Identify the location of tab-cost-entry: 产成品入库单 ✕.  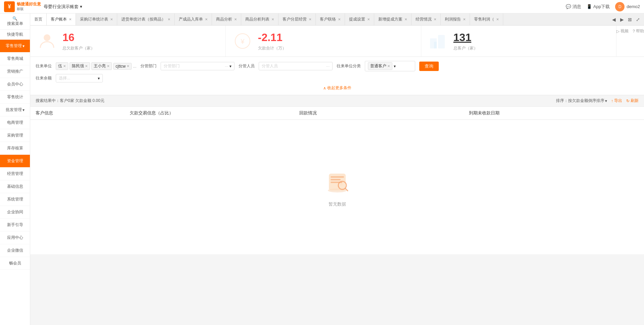
(194, 20).